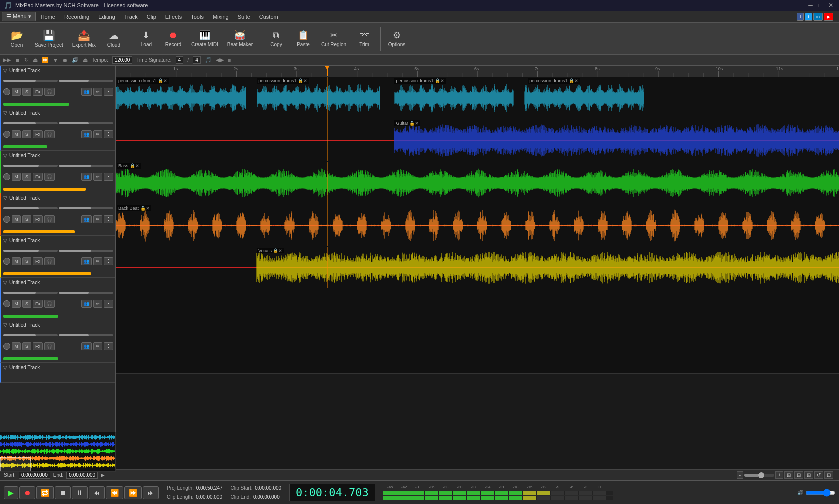 This screenshot has width=839, height=504. What do you see at coordinates (115, 493) in the screenshot?
I see `rewind-btn: ⏪` at bounding box center [115, 493].